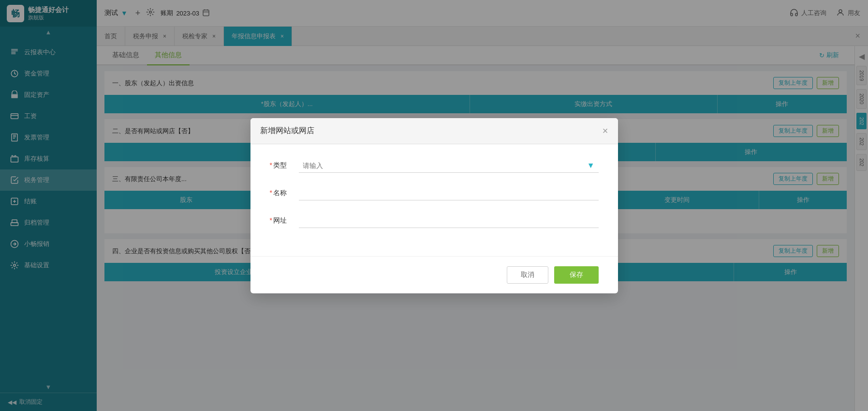 The image size is (868, 411). What do you see at coordinates (449, 194) in the screenshot?
I see `name-input` at bounding box center [449, 194].